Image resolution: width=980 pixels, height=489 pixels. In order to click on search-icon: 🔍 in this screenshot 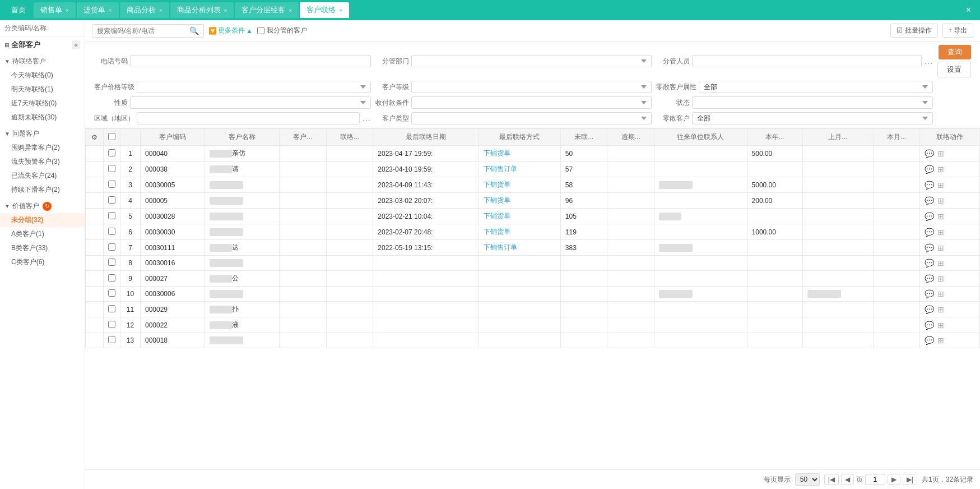, I will do `click(194, 31)`.